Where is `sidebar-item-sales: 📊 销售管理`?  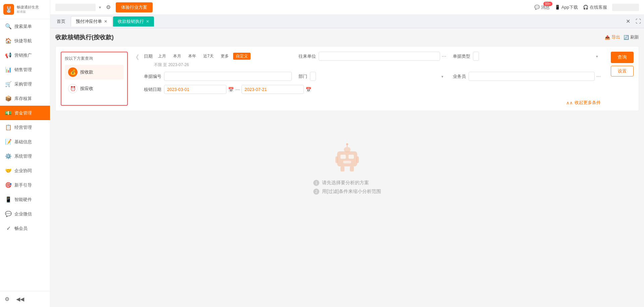
sidebar-item-sales: 📊 销售管理 is located at coordinates (25, 70).